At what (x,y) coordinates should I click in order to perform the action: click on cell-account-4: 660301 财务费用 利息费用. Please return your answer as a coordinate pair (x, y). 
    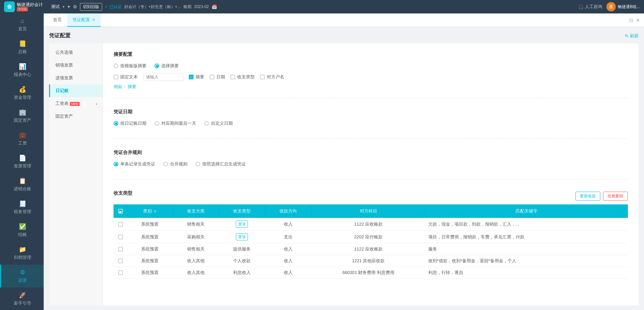
    Looking at the image, I should click on (369, 273).